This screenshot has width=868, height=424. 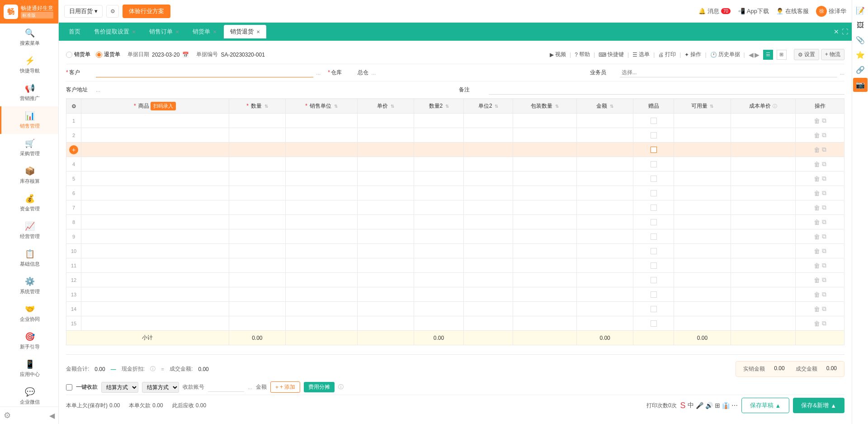 What do you see at coordinates (824, 207) in the screenshot?
I see `copy-icon-7: ⧉` at bounding box center [824, 207].